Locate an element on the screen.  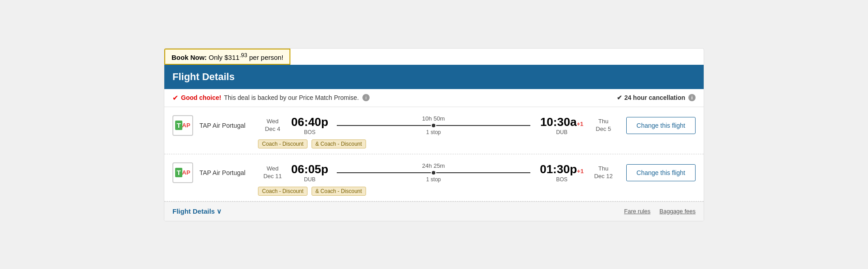
arrive-airport-1: DUB is located at coordinates (562, 132).